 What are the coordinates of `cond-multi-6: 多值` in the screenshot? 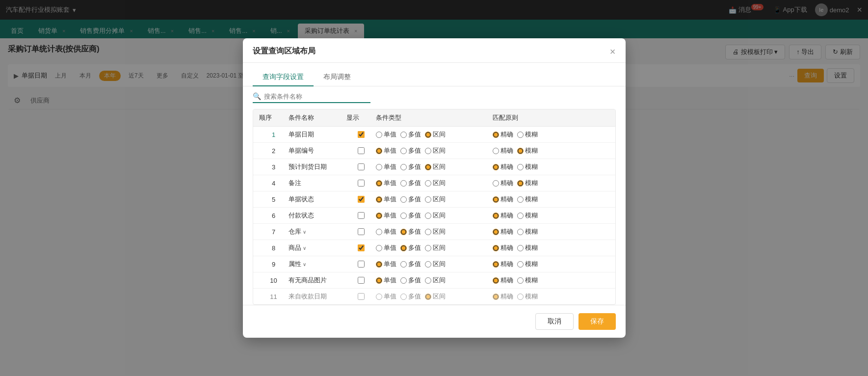 It's located at (411, 215).